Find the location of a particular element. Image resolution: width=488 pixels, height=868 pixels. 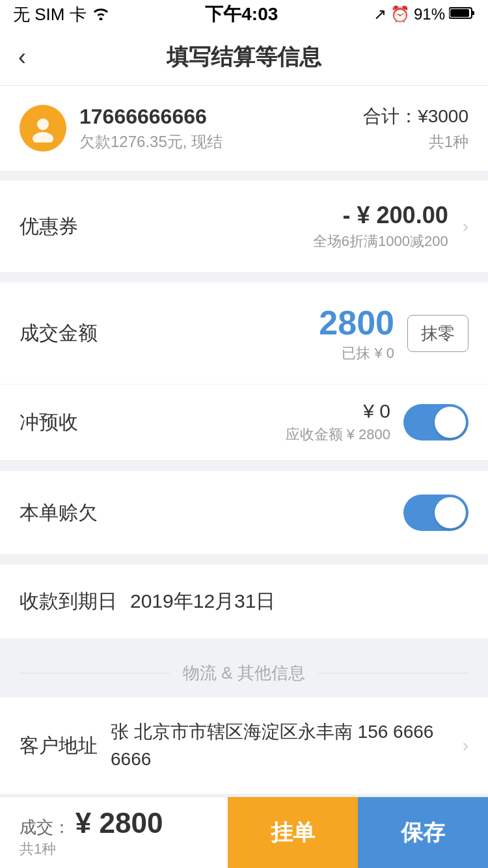

status-right: ↗ ⏰ 91% is located at coordinates (424, 14).